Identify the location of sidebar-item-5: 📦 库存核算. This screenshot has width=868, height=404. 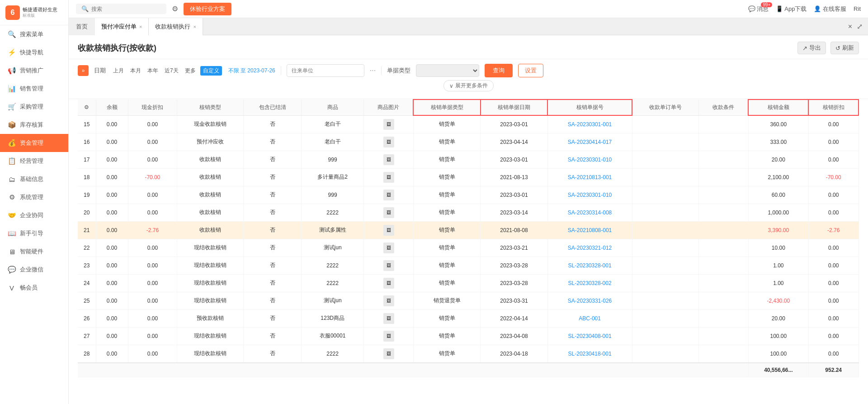
(34, 125).